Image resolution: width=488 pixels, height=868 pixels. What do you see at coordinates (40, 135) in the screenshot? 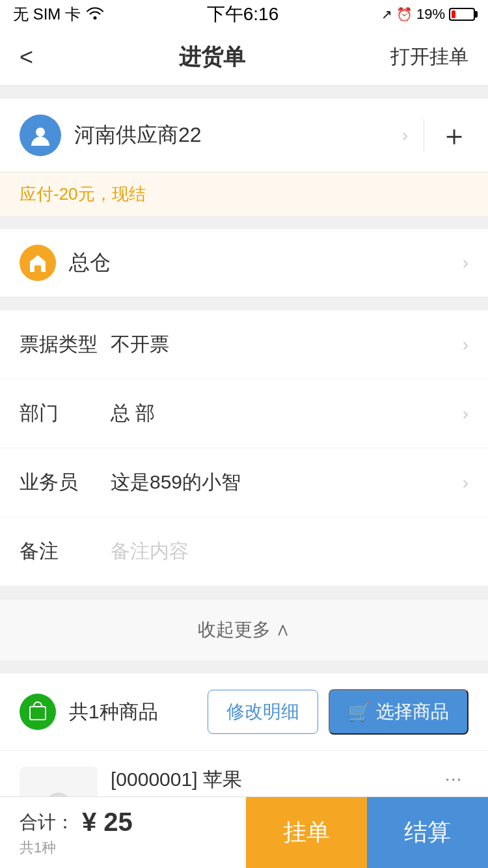
I see `supplier-avatar` at bounding box center [40, 135].